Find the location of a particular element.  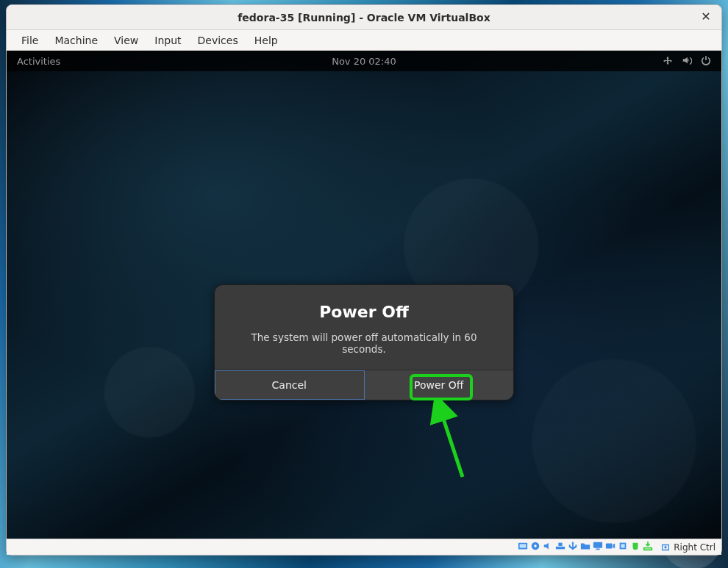

status-cpu-icon is located at coordinates (623, 547).